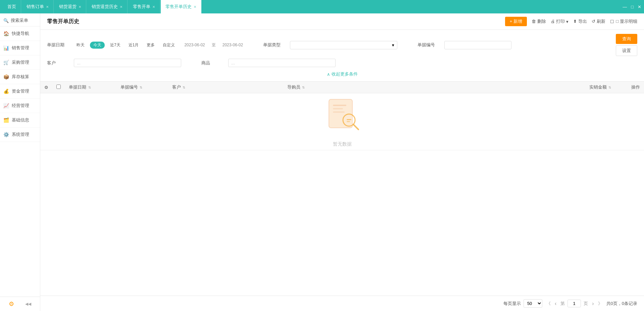 The image size is (644, 311). I want to click on print-label: 🖨 打印, so click(558, 21).